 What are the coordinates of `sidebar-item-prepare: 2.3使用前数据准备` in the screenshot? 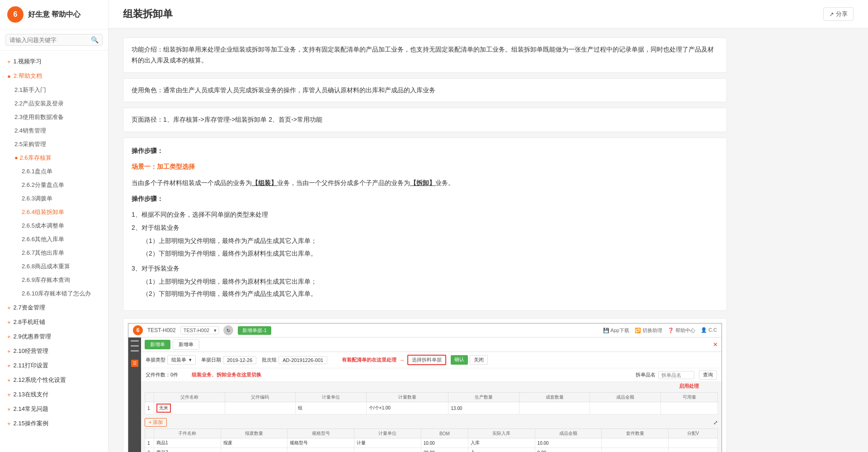 It's located at (54, 117).